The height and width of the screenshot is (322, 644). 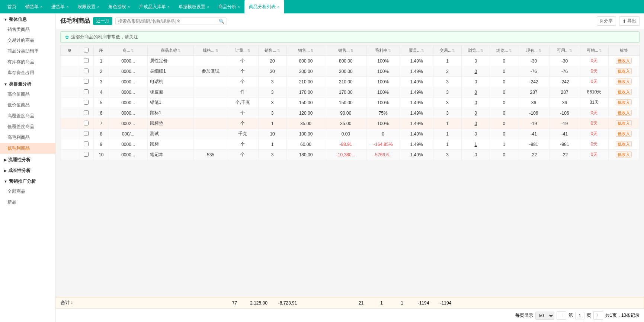 What do you see at coordinates (594, 51) in the screenshot?
I see `col-sale-days: 可销...⇅` at bounding box center [594, 51].